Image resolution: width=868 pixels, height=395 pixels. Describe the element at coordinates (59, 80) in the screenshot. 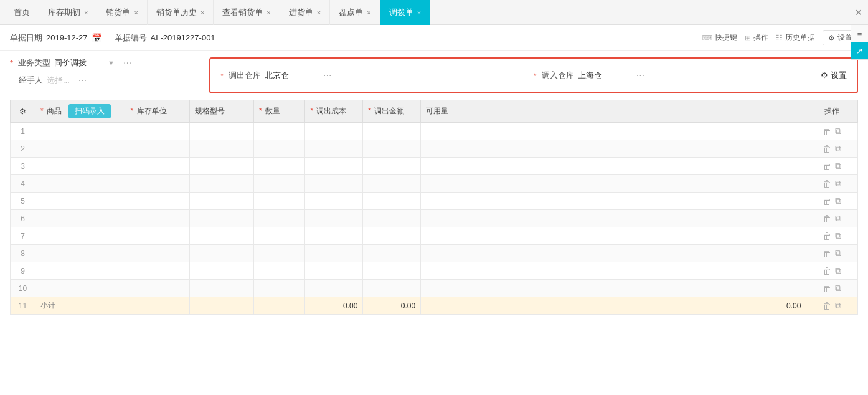

I see `handler-select: 选择...` at that location.